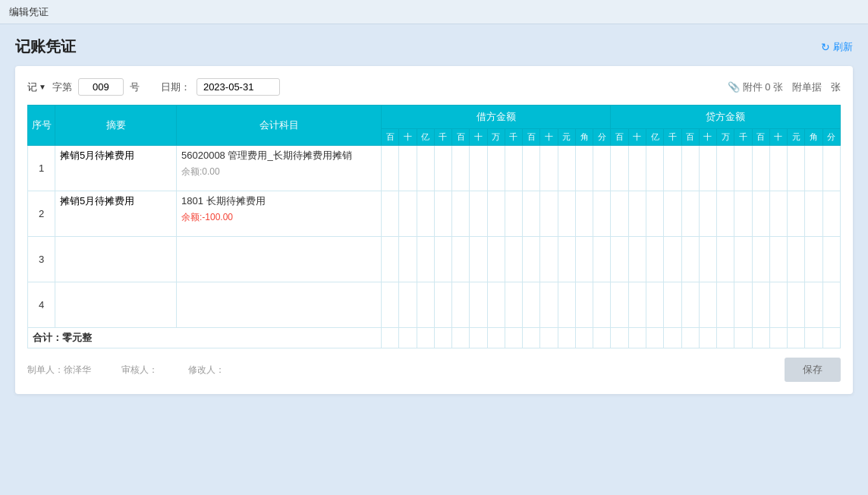 Image resolution: width=868 pixels, height=495 pixels. What do you see at coordinates (36, 87) in the screenshot?
I see `voucher-type-button: 记 ▼` at bounding box center [36, 87].